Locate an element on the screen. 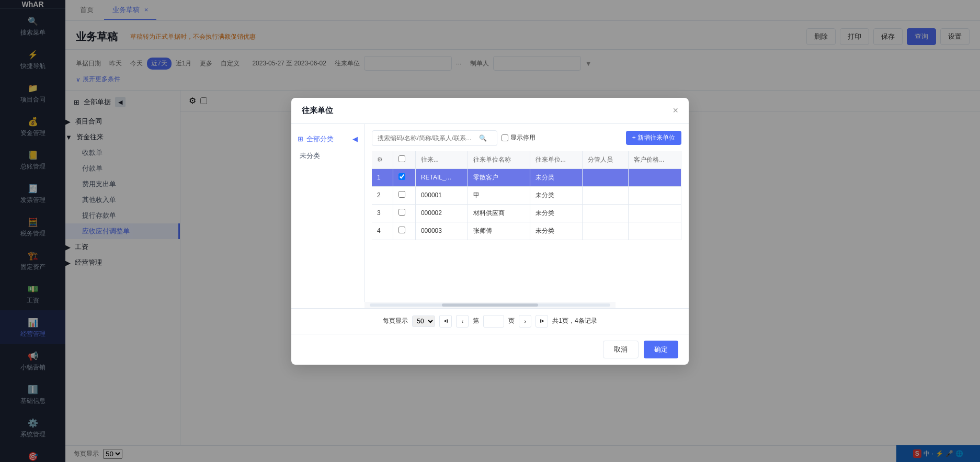 The image size is (980, 462). dialog-header: 往来单位 × is located at coordinates (490, 111).